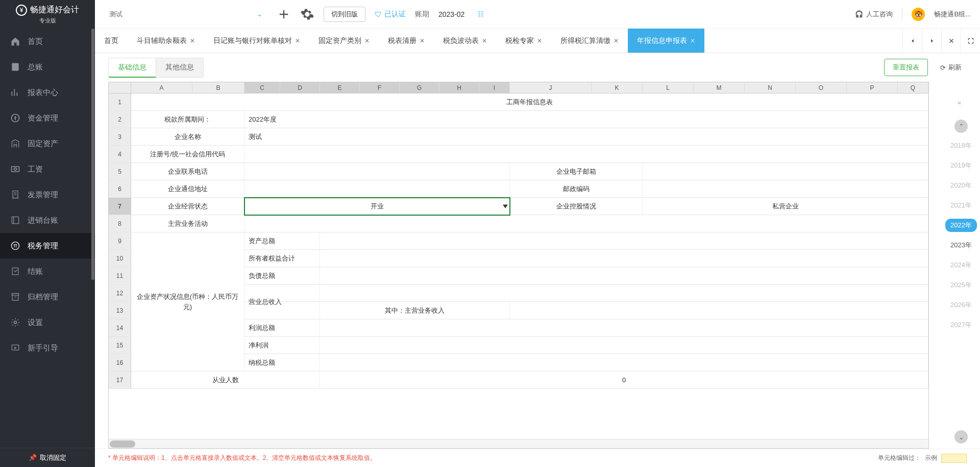  I want to click on tab-5: 税负波动表✕, so click(465, 41).